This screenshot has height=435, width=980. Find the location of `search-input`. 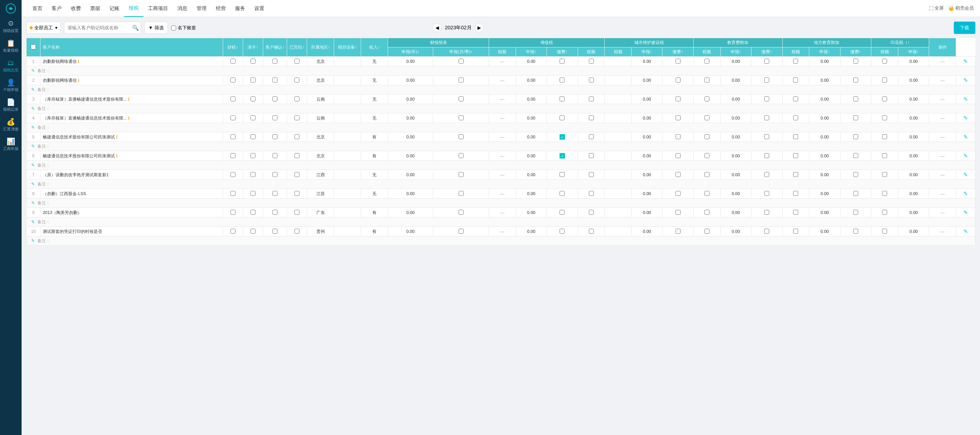

search-input is located at coordinates (103, 28).